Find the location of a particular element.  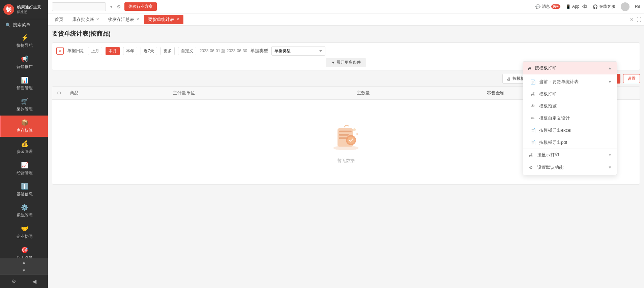

dropdown-display-print: 🖨 按显示打印 ▼ is located at coordinates (570, 155).